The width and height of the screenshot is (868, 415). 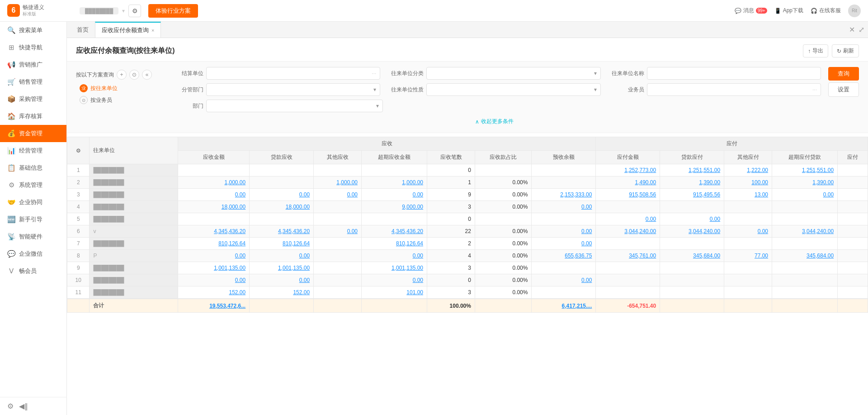 What do you see at coordinates (805, 232) in the screenshot?
I see `row-cell-overdue_ap: 3,044,240.00` at bounding box center [805, 232].